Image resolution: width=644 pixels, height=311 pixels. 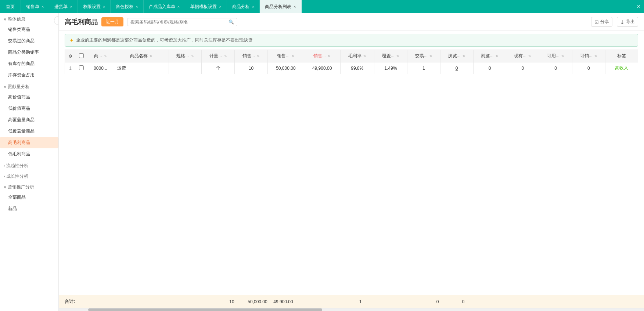 What do you see at coordinates (29, 29) in the screenshot?
I see `sidebar-item-sales-goods: 销售类商品` at bounding box center [29, 29].